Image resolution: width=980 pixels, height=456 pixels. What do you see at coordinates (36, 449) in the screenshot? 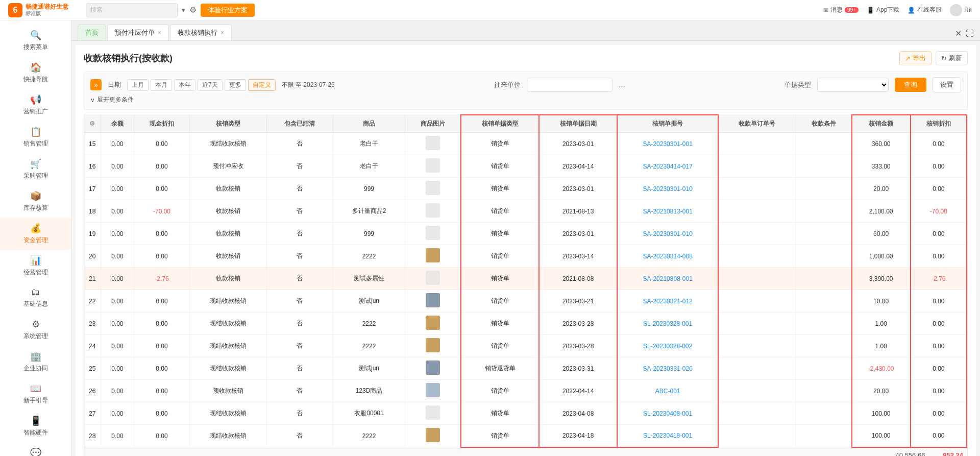
I see `sidebar-item-wechat: 💬 企业微信` at bounding box center [36, 449].